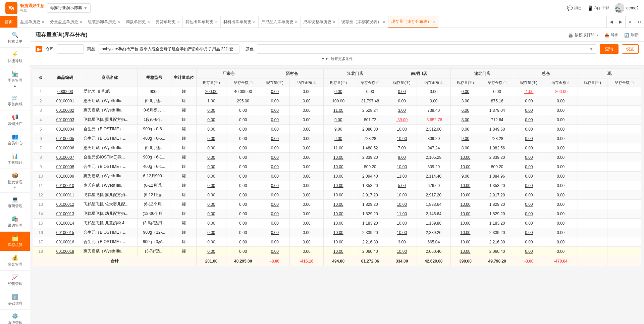 The width and height of the screenshot is (644, 324). I want to click on tab-6: 其他出库单历史 ✕, so click(202, 22).